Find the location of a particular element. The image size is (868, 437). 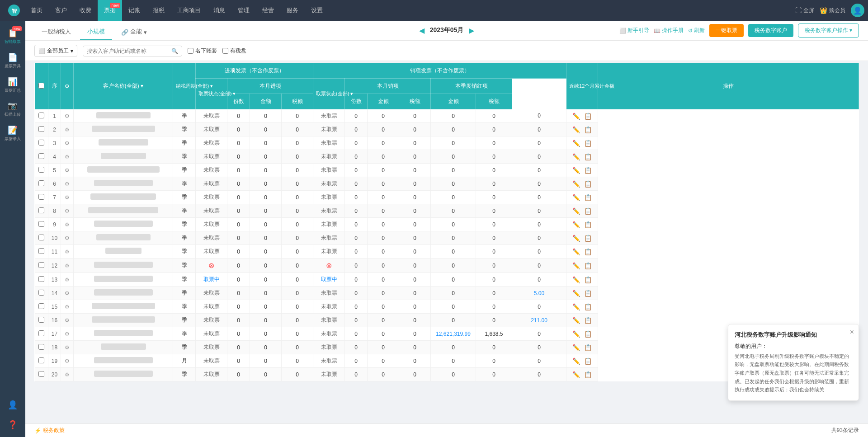

sidebar-item-invoice-entry: 📝 票据录入 is located at coordinates (13, 133).